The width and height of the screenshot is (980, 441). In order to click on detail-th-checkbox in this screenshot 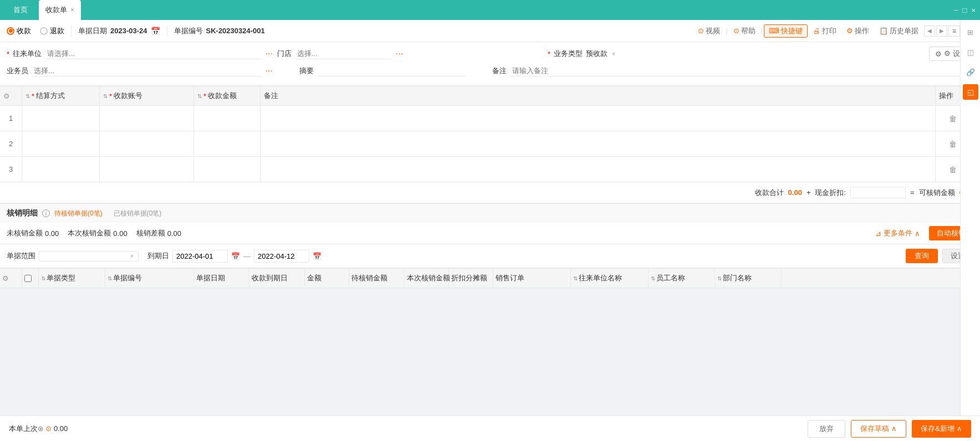, I will do `click(30, 278)`.